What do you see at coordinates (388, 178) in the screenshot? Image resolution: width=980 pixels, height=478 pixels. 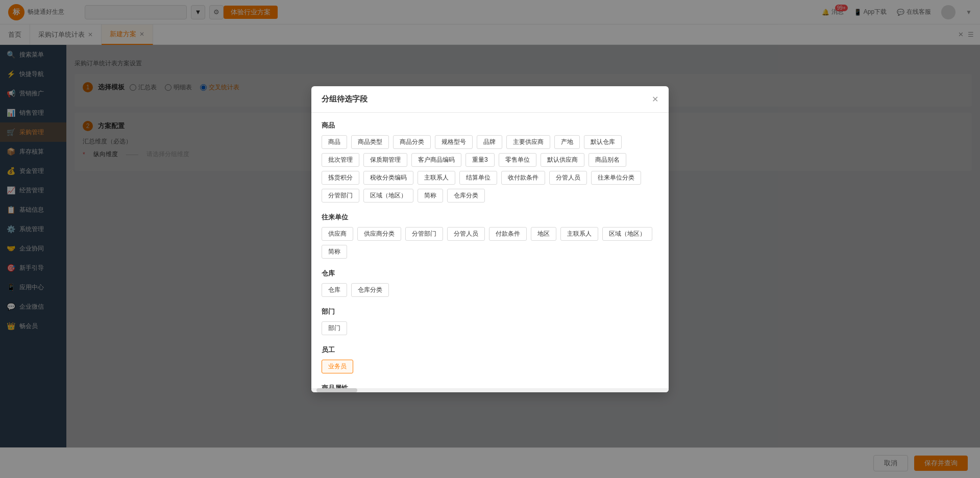 I see `field-chip: 税收分类编码` at bounding box center [388, 178].